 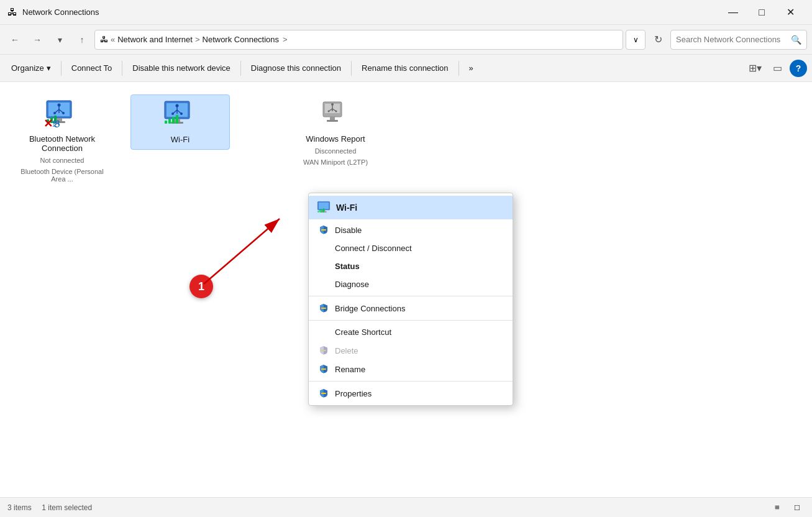 I want to click on rename-button: Rename this connection, so click(x=405, y=68).